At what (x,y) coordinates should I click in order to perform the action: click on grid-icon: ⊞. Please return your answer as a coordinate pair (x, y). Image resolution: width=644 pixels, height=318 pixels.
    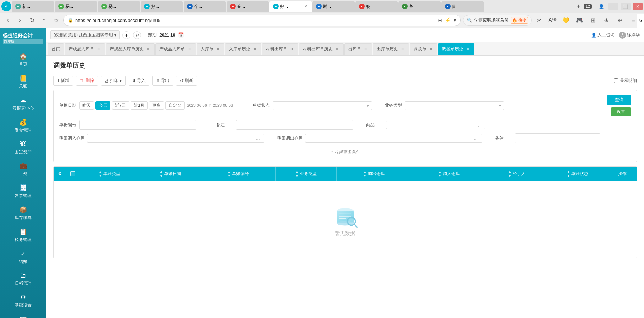
    Looking at the image, I should click on (593, 20).